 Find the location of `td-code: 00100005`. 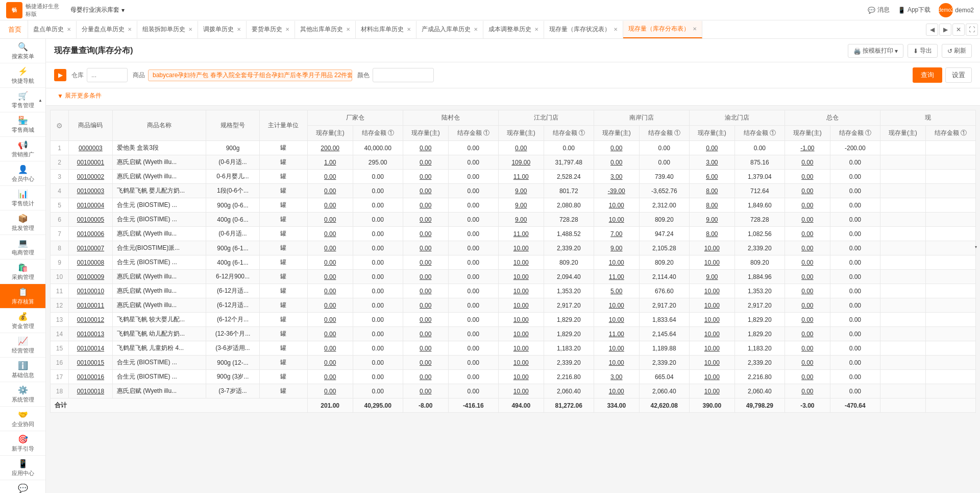

td-code: 00100005 is located at coordinates (91, 220).